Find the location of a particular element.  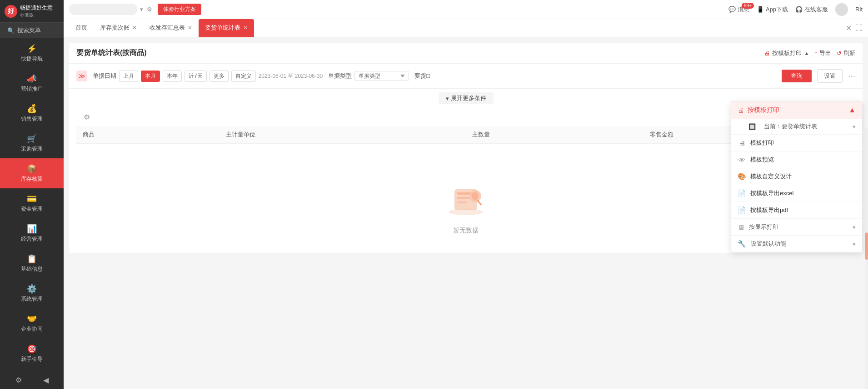

sidebar-item-guide: 🎯 新手引导 is located at coordinates (32, 354).